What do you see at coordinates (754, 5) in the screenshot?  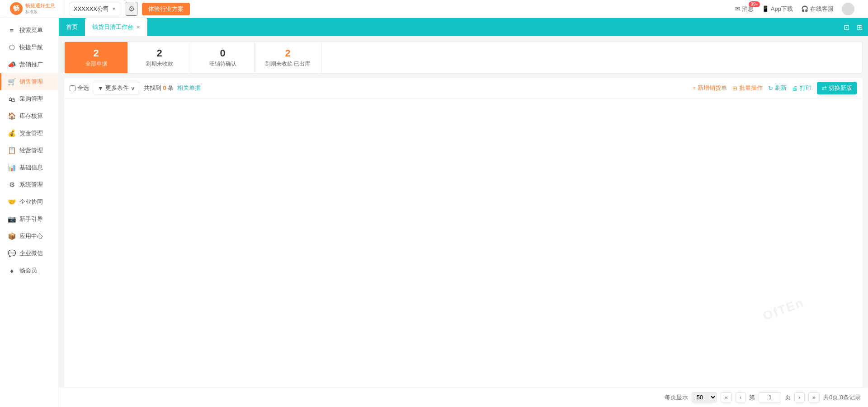 I see `message-badge: 99+` at bounding box center [754, 5].